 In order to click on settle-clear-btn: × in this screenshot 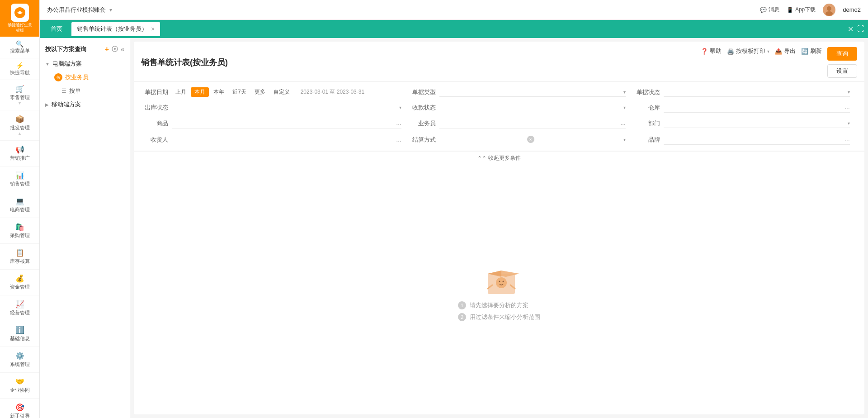, I will do `click(531, 139)`.